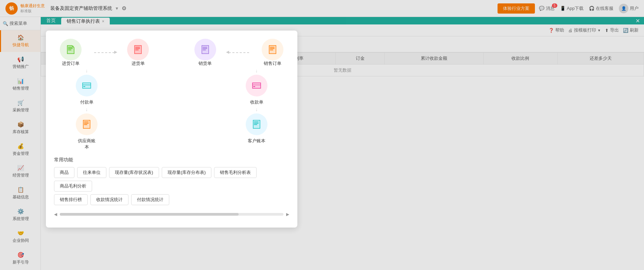 The height and width of the screenshot is (270, 644). I want to click on common-btn-product: 商品, so click(64, 173).